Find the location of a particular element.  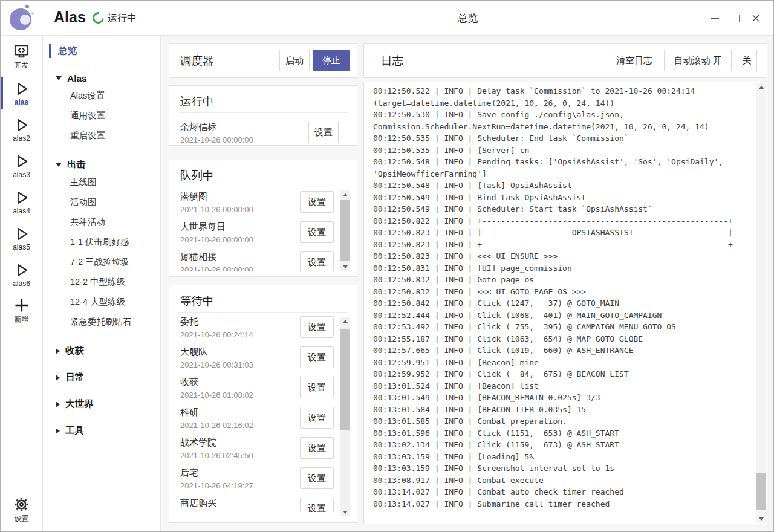

rail-item-alas2: alas2 is located at coordinates (22, 129).